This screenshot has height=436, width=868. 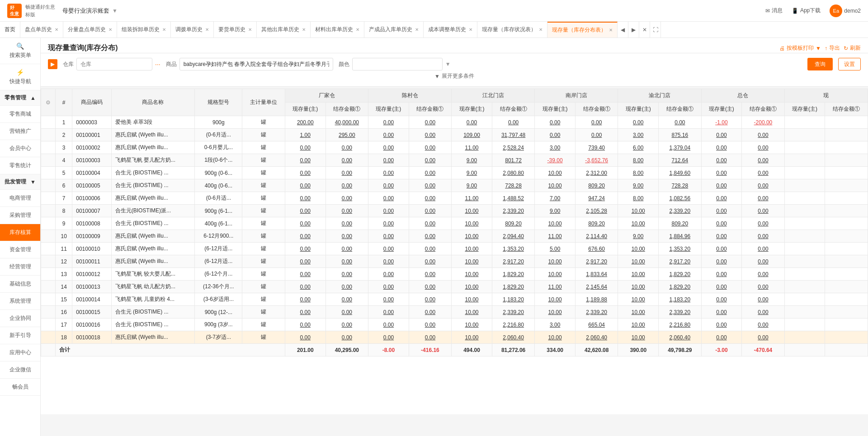 What do you see at coordinates (358, 30) in the screenshot?
I see `tab-7-close: ✕` at bounding box center [358, 30].